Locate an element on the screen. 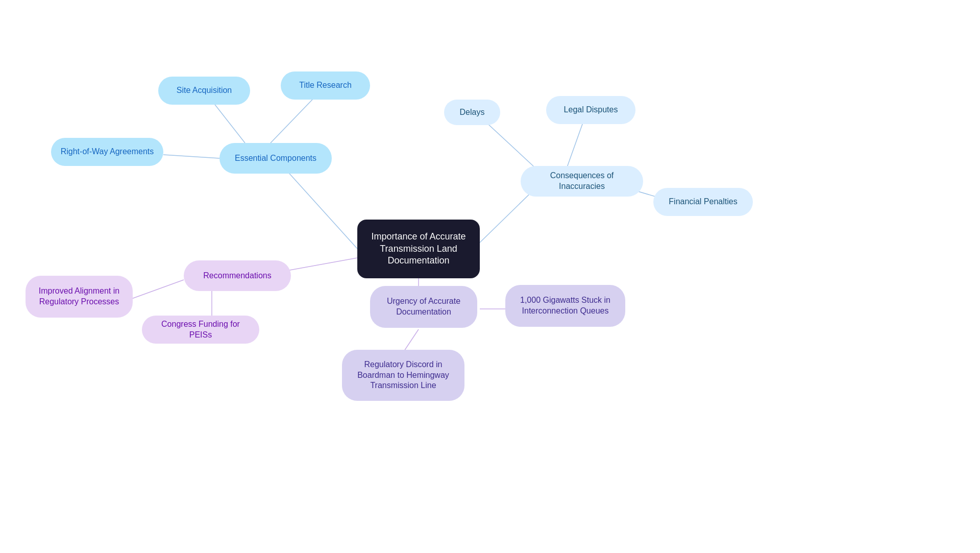 The image size is (980, 553). improved-alignment-label: Improved Alignment in Regulatory Process… is located at coordinates (79, 297).